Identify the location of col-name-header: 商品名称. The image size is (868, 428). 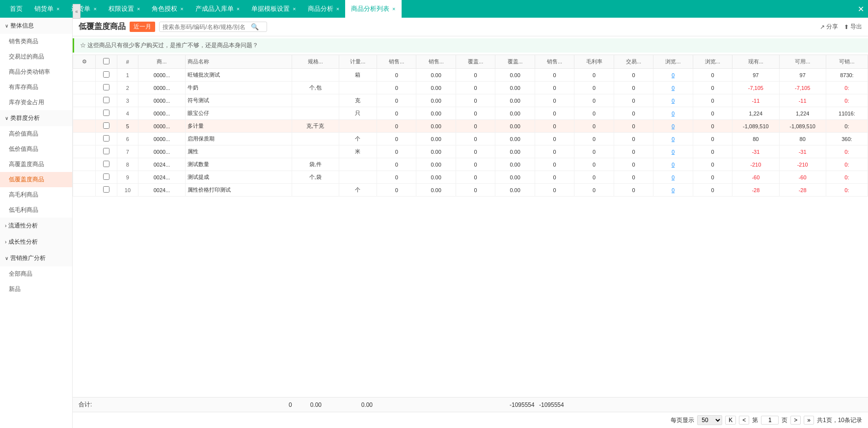
(239, 62).